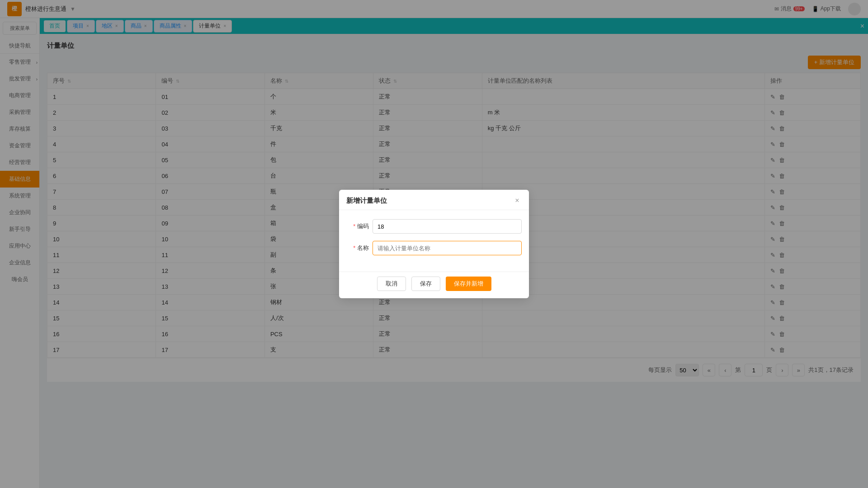 This screenshot has width=868, height=488. What do you see at coordinates (367, 201) in the screenshot?
I see `modal-title: 新增计量单位` at bounding box center [367, 201].